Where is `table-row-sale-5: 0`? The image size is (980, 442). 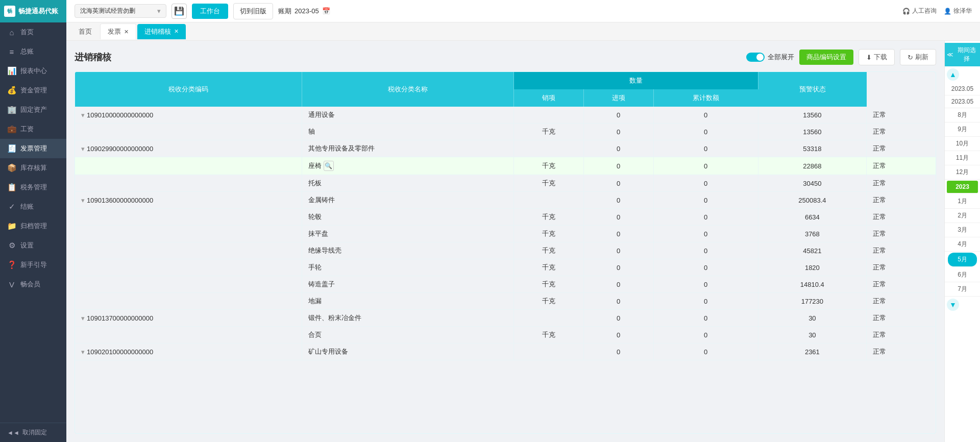
table-row-sale-5: 0 is located at coordinates (619, 200).